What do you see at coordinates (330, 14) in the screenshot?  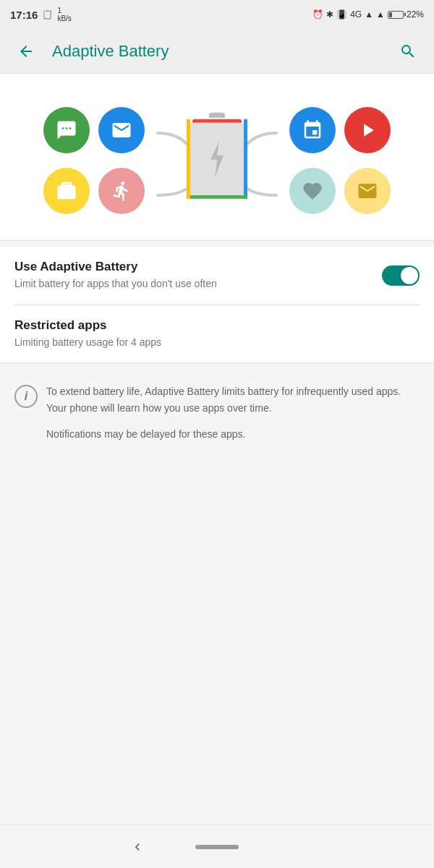 I see `bluetooth-icon: ✱` at bounding box center [330, 14].